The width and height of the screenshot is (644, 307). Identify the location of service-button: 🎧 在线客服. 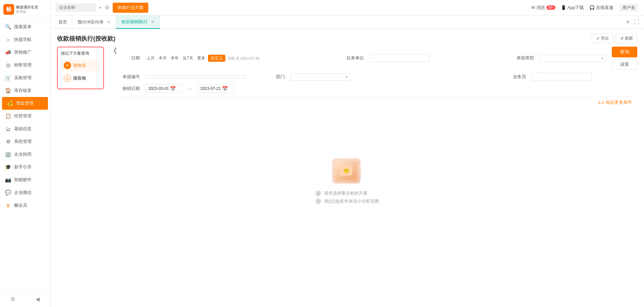
(601, 8).